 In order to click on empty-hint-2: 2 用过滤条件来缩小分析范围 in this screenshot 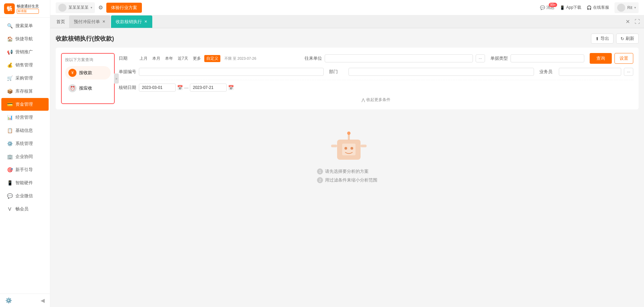, I will do `click(347, 180)`.